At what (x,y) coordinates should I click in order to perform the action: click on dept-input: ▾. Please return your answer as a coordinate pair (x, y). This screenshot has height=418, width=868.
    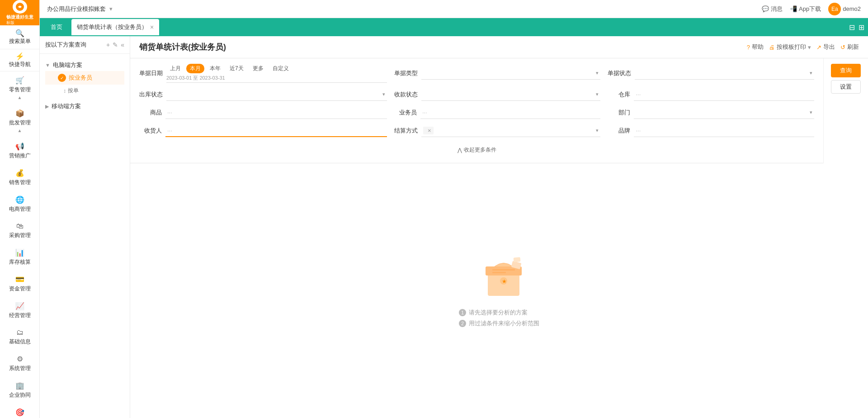
    Looking at the image, I should click on (724, 113).